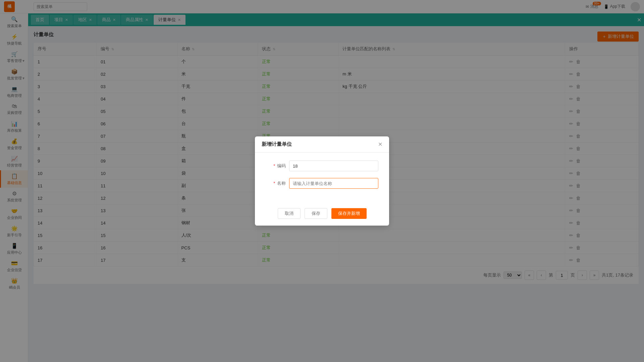  I want to click on add-unit-modal: 新增计量单位 ✕ * 编码 * 名称 取消 保存 保存并新增, so click(322, 181).